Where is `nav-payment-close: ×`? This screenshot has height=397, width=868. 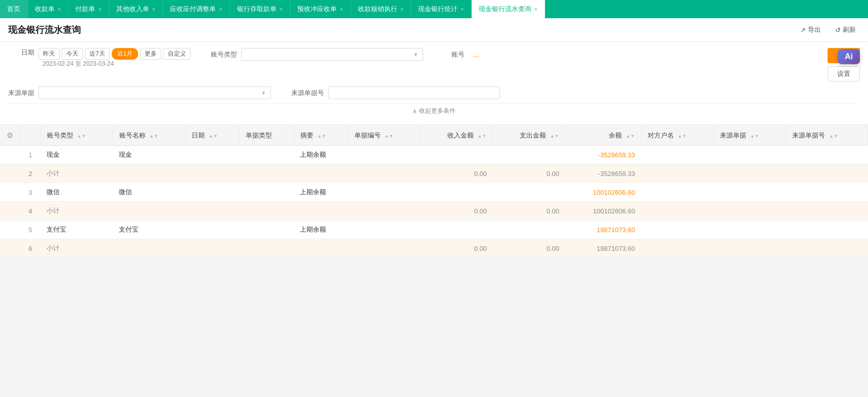 nav-payment-close: × is located at coordinates (100, 9).